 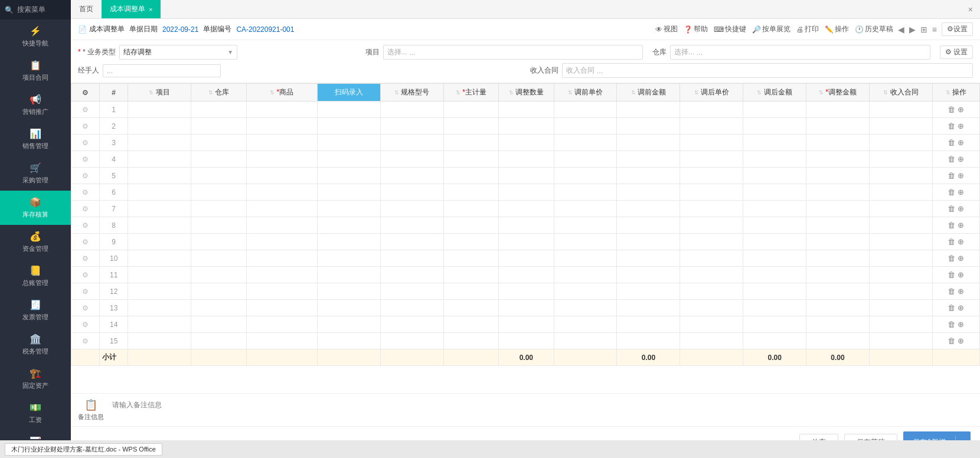 I want to click on table-row: ⚙11🗑⊕, so click(x=525, y=275).